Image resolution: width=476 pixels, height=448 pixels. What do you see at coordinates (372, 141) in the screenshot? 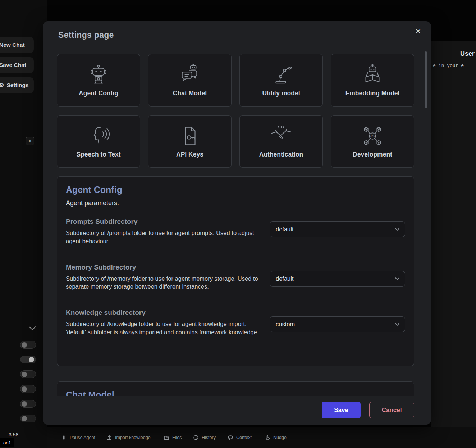
I see `tab-development: </> Development` at bounding box center [372, 141].